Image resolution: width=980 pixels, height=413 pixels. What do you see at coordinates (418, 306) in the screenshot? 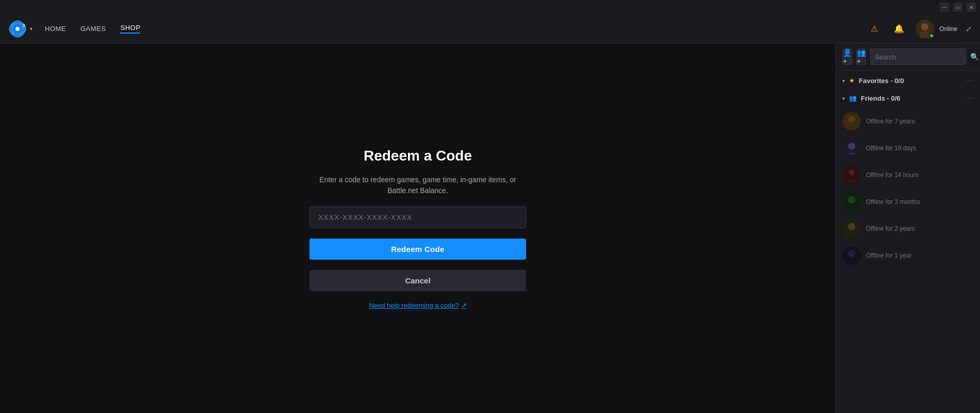
I see `help-link: Need help redeeming a code? ↗` at bounding box center [418, 306].